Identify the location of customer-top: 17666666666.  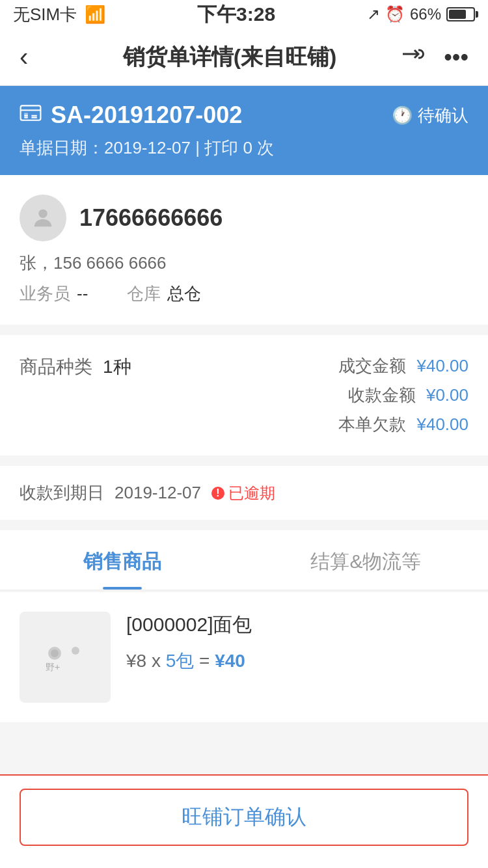
(244, 218).